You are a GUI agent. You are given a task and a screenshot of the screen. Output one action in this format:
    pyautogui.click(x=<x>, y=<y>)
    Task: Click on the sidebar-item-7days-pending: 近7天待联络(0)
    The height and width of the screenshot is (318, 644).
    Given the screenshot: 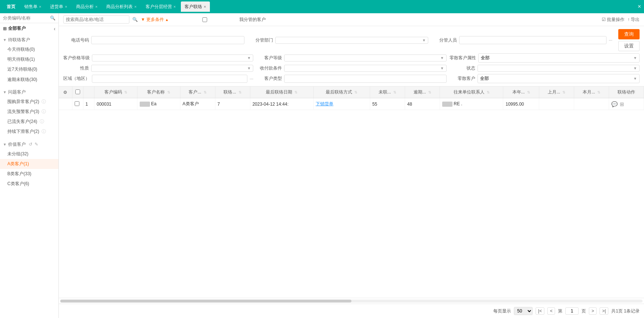 What is the action you would take?
    pyautogui.click(x=29, y=69)
    